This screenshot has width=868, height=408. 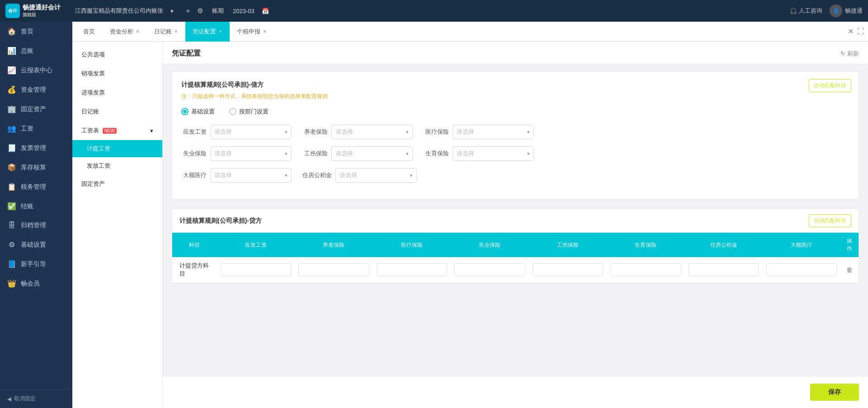 What do you see at coordinates (265, 32) in the screenshot?
I see `tab-tax-close: ×` at bounding box center [265, 32].